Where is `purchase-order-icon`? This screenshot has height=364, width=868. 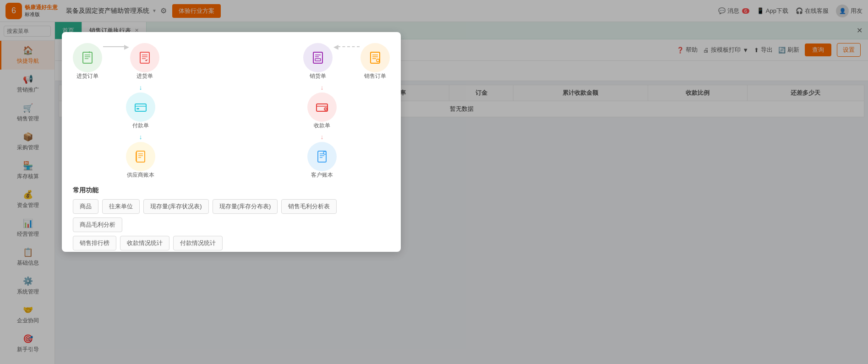
purchase-order-icon is located at coordinates (87, 58).